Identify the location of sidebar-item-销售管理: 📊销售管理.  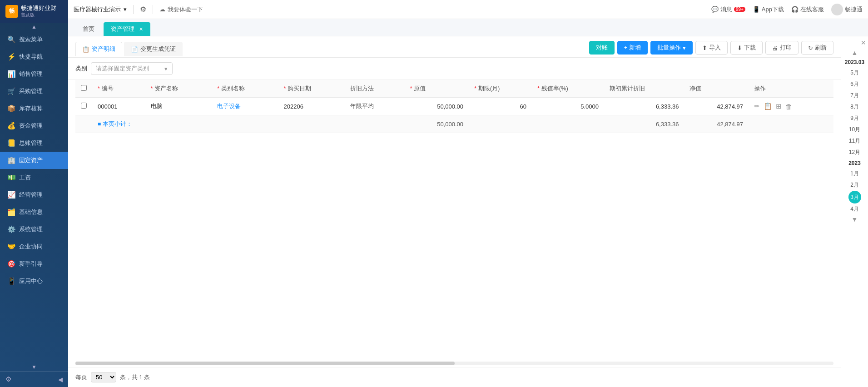
(34, 74).